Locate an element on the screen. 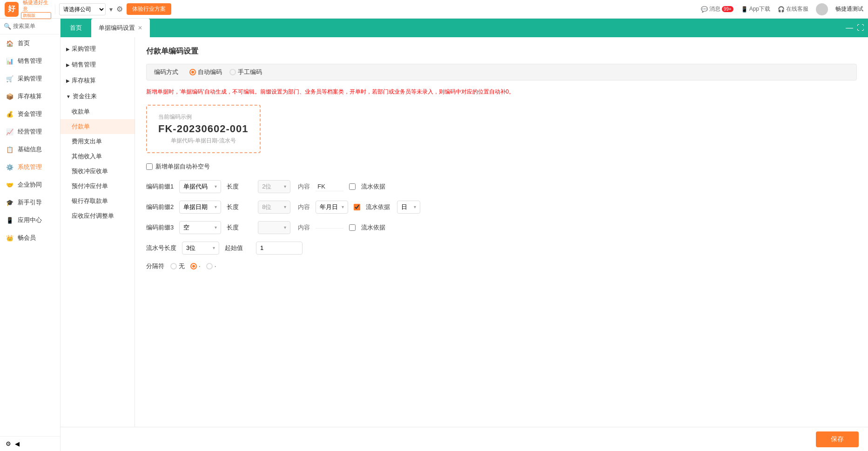 The height and width of the screenshot is (451, 868). prefix1-length-label: 长度 is located at coordinates (239, 187).